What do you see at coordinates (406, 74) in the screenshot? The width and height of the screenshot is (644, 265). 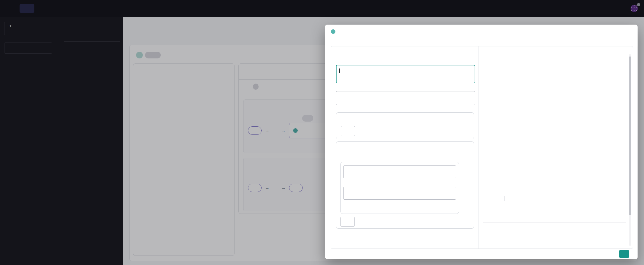 I see `description-field` at bounding box center [406, 74].